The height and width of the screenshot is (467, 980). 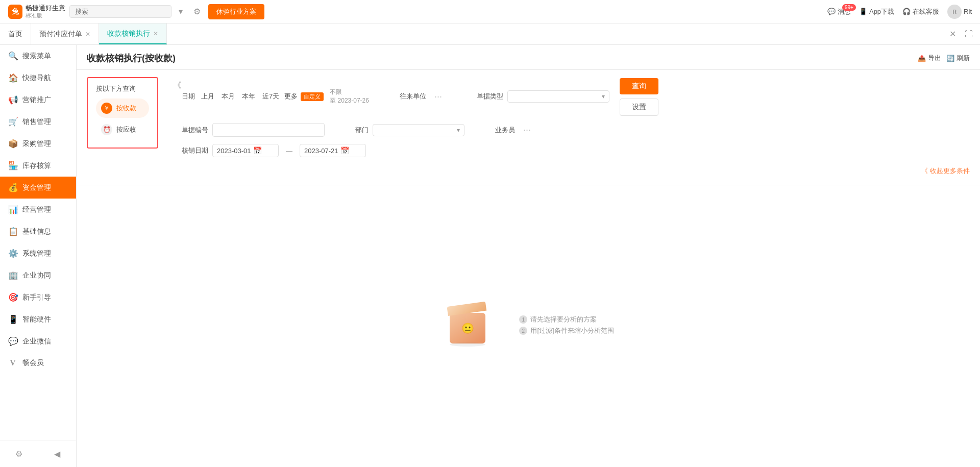 What do you see at coordinates (37, 298) in the screenshot?
I see `sidebar-label-guide: 新手引导` at bounding box center [37, 298].